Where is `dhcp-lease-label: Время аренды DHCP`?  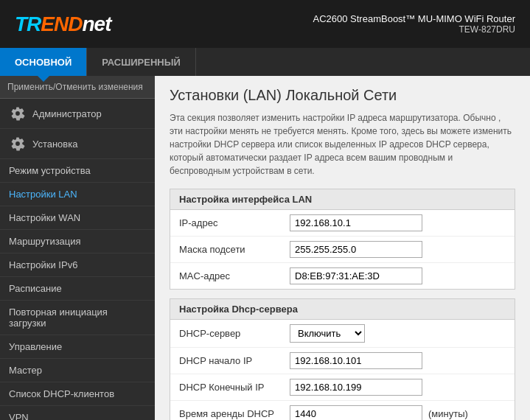 dhcp-lease-label: Время аренды DHCP is located at coordinates (234, 414).